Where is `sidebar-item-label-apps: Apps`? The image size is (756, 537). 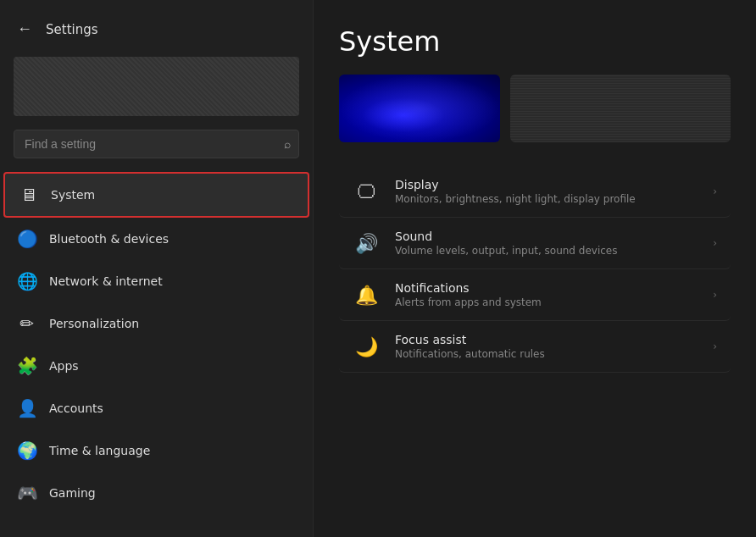 sidebar-item-label-apps: Apps is located at coordinates (64, 366).